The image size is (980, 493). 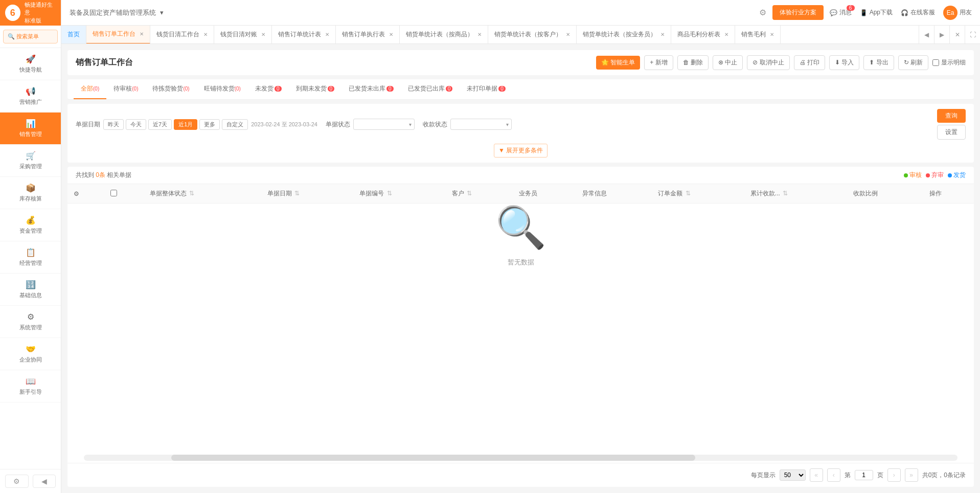 What do you see at coordinates (243, 35) in the screenshot?
I see `tab-cash-reconcile: 钱货日清对账 ✕` at bounding box center [243, 35].